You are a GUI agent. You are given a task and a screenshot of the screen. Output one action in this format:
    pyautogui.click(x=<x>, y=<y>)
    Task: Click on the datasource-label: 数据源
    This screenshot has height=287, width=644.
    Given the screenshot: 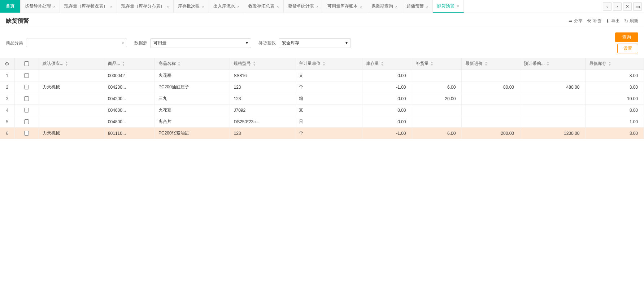 What is the action you would take?
    pyautogui.click(x=141, y=43)
    